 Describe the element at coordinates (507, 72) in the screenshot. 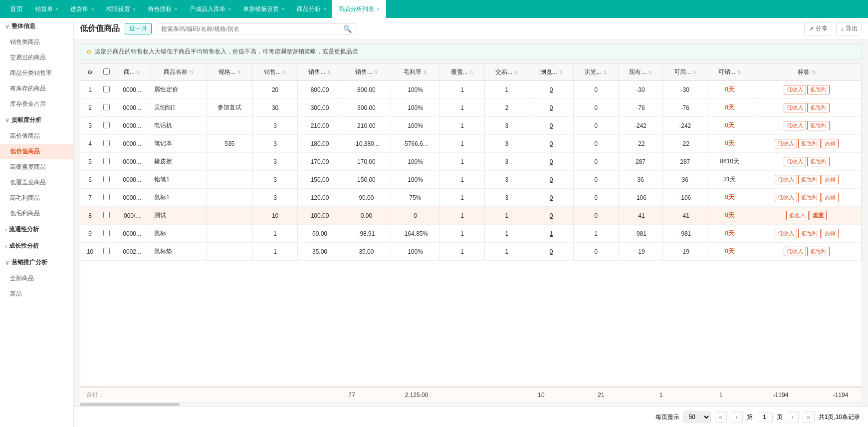

I see `col-trade: 交易... ⇅` at that location.